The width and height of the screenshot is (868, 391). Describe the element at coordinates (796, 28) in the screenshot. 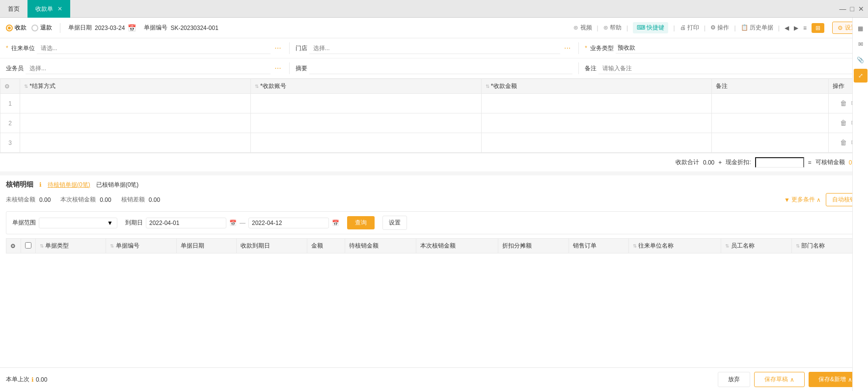

I see `next-icon: ▶` at that location.